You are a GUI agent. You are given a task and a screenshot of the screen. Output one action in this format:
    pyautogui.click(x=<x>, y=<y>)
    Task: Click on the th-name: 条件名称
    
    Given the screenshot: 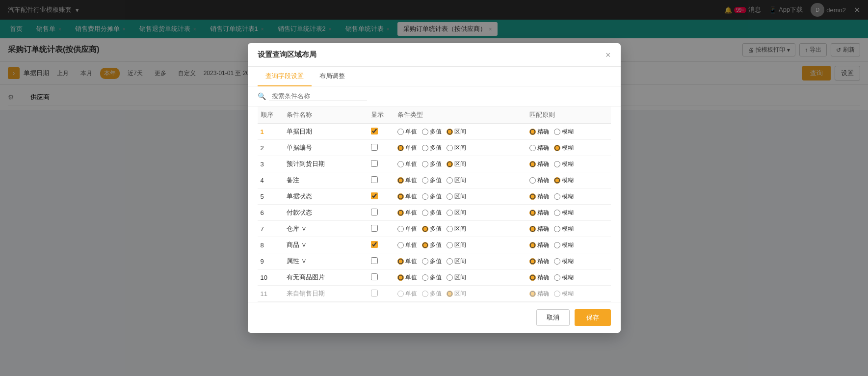 What is the action you would take?
    pyautogui.click(x=326, y=108)
    